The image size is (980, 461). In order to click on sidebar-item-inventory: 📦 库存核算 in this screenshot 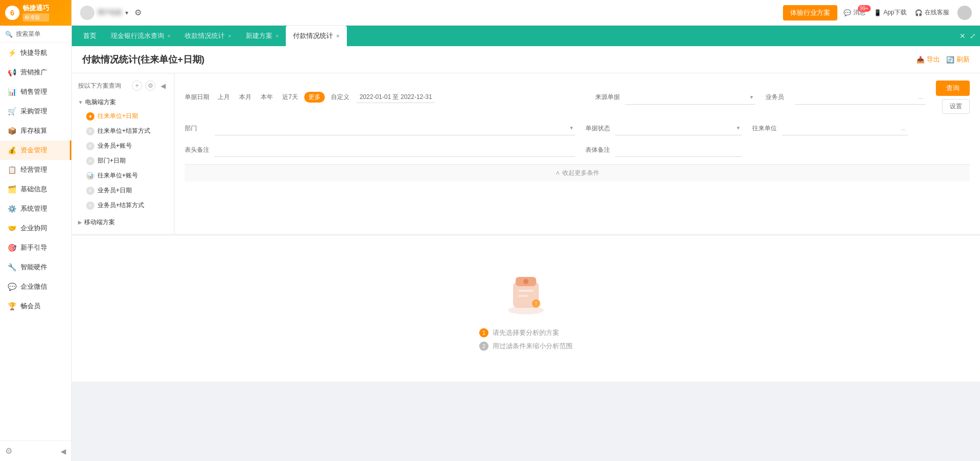, I will do `click(36, 131)`.